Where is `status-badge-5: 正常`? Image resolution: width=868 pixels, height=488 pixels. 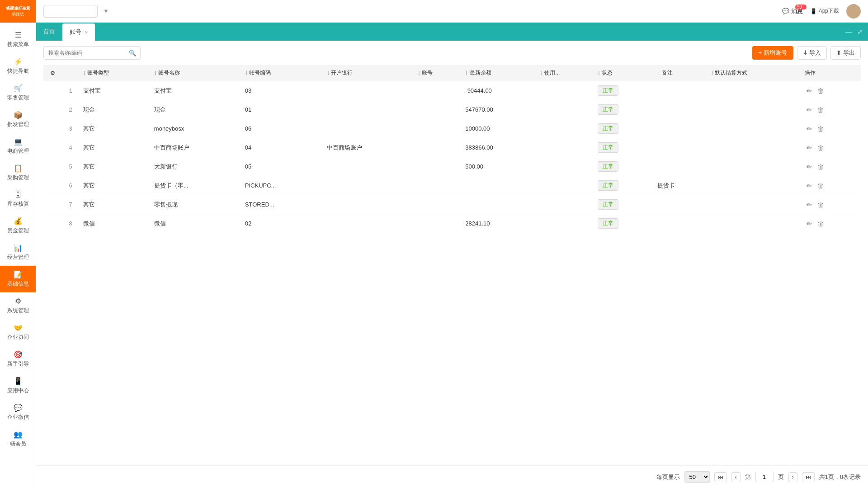 status-badge-5: 正常 is located at coordinates (608, 185).